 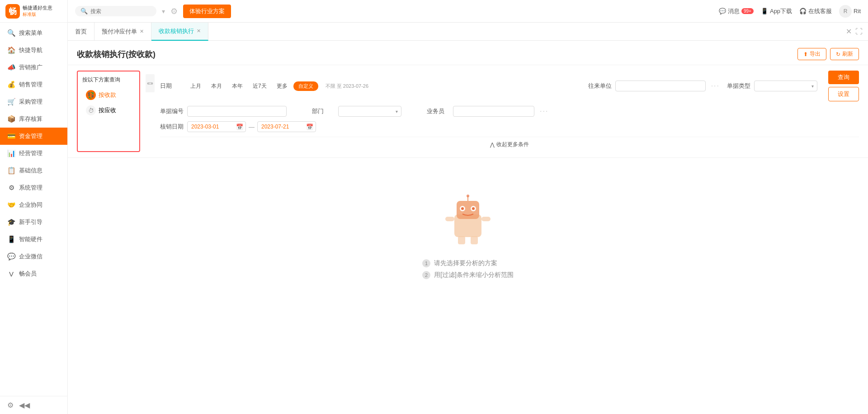 I want to click on inventory-icon: 📦, so click(x=11, y=119).